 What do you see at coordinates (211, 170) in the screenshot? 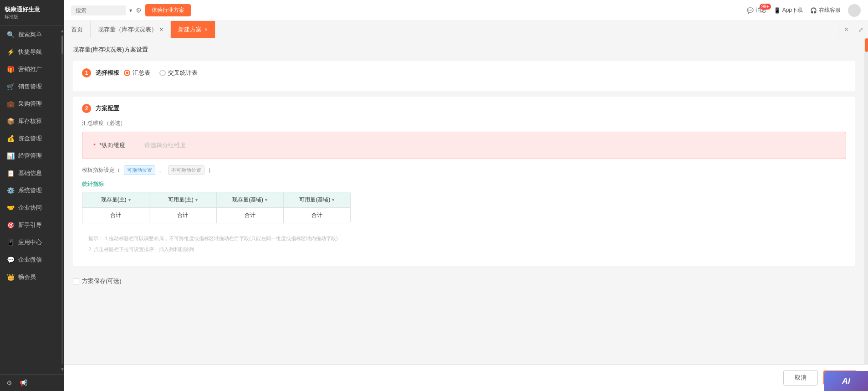
I see `indicator-end: ）` at bounding box center [211, 170].